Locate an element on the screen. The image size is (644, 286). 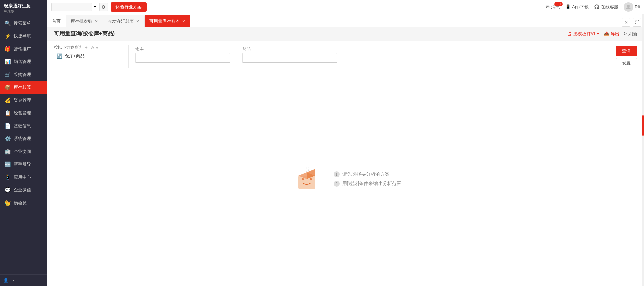
sidebar-item-operations: 📋 经营管理 is located at coordinates (24, 113).